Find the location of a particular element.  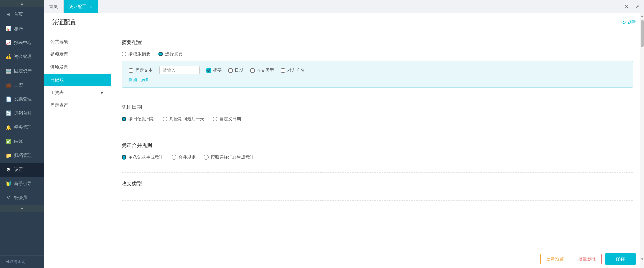

sidebar-item-settings: ⚙ 设置 is located at coordinates (22, 170).